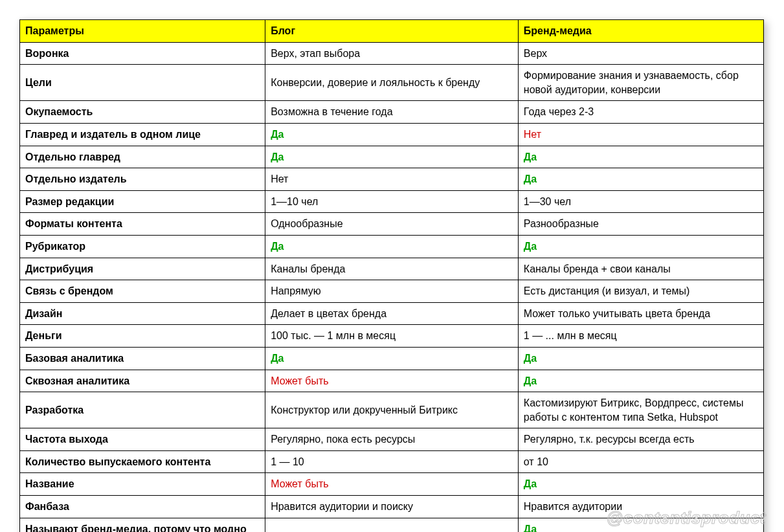 Image resolution: width=784 pixels, height=532 pixels. What do you see at coordinates (536, 462) in the screenshot?
I see `brand-value: от 10` at bounding box center [536, 462].